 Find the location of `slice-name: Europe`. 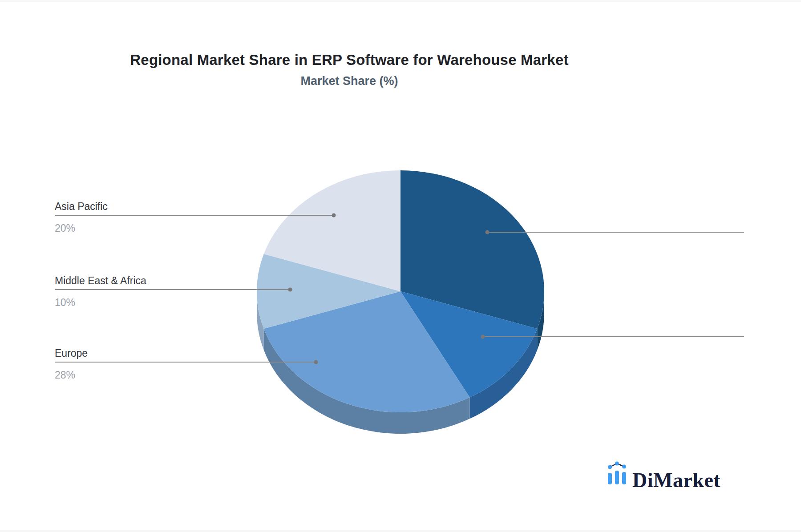

slice-name: Europe is located at coordinates (71, 353).